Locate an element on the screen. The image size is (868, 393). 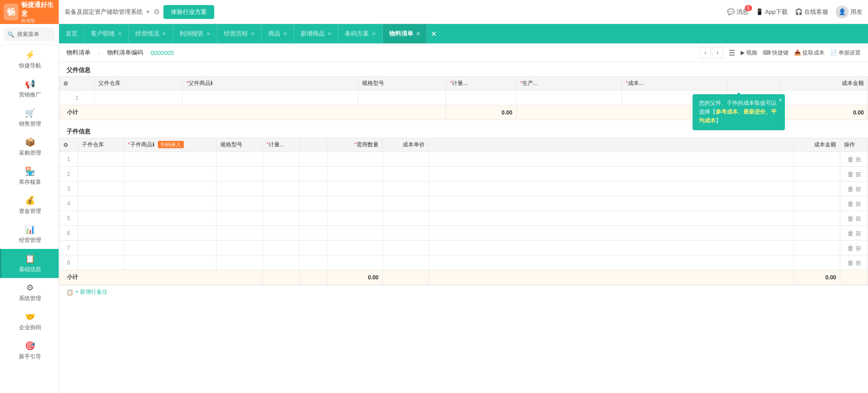
child-row-1-unit is located at coordinates (281, 159).